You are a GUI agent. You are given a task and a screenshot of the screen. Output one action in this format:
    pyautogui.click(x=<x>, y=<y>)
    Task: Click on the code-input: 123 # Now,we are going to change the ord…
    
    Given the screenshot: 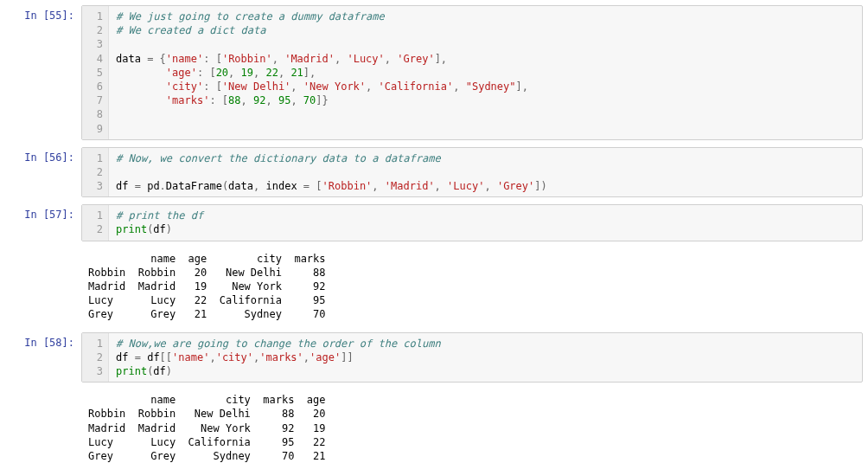 What is the action you would take?
    pyautogui.click(x=472, y=358)
    